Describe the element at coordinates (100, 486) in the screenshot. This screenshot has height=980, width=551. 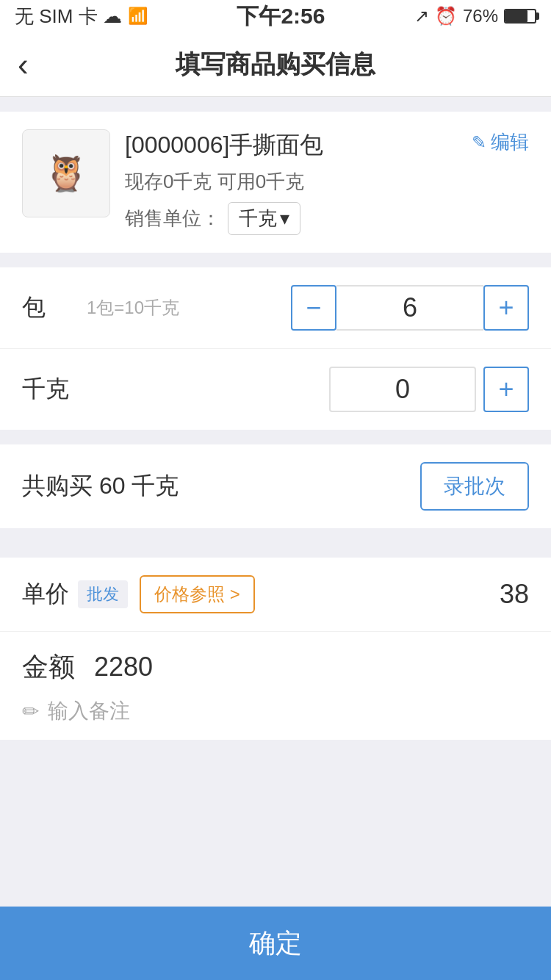
I see `summary-text: 共购买 60 千克` at that location.